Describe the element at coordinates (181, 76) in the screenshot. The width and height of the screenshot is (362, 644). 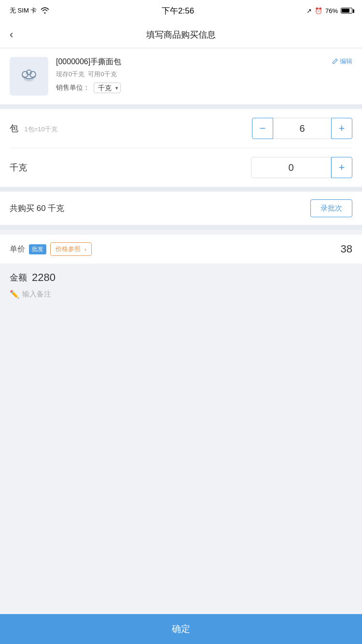
I see `product-card: [0000006]手撕面包 编辑 现存0千克 可用0千克 销售单位： 千克` at that location.